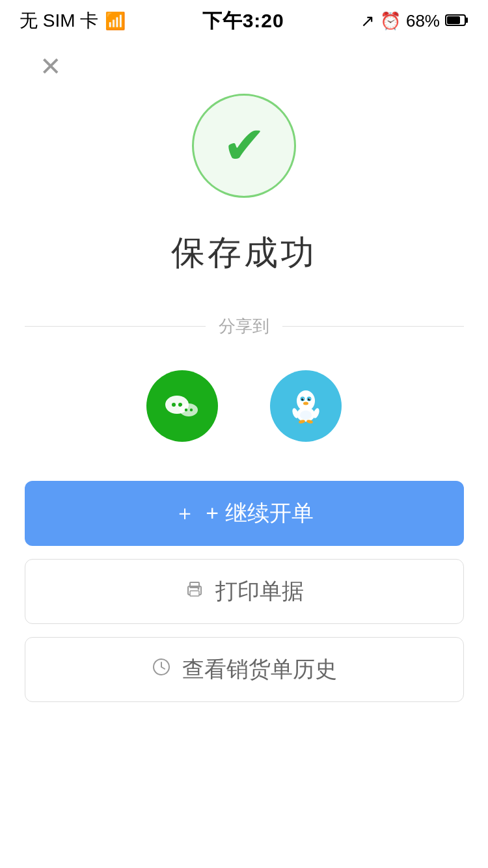  I want to click on status-time: 下午3:20, so click(243, 21).